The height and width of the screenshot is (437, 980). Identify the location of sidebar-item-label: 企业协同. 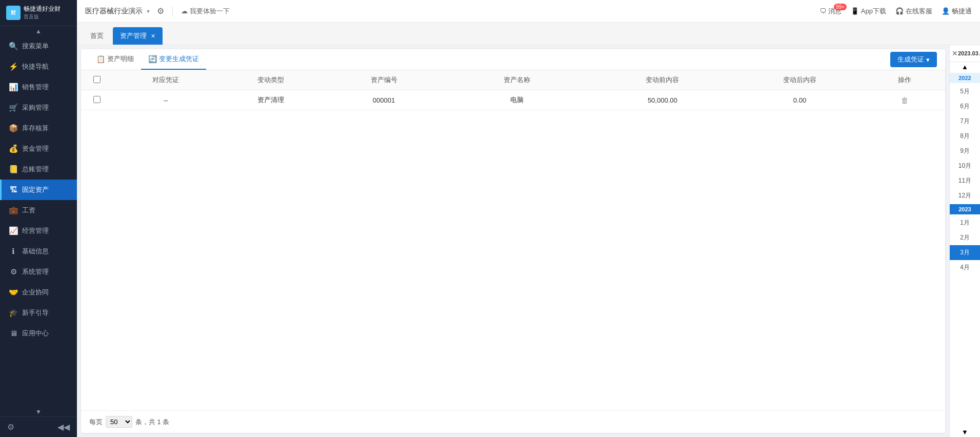
(35, 292).